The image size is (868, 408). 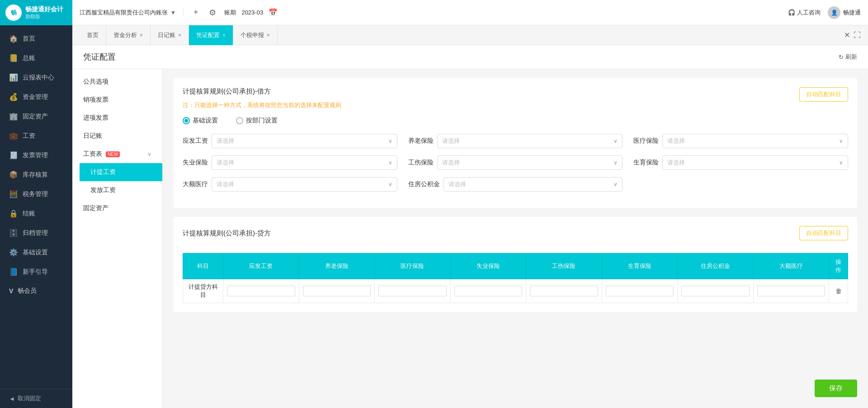 I want to click on field-select-gongshang: 请选择 ∨, so click(x=530, y=163).